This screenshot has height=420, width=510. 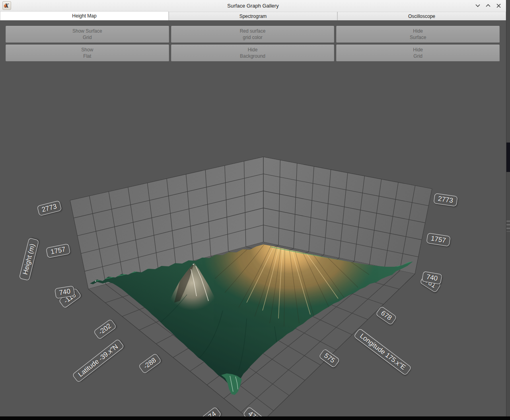 What do you see at coordinates (508, 157) in the screenshot?
I see `background-window-dark-segment` at bounding box center [508, 157].